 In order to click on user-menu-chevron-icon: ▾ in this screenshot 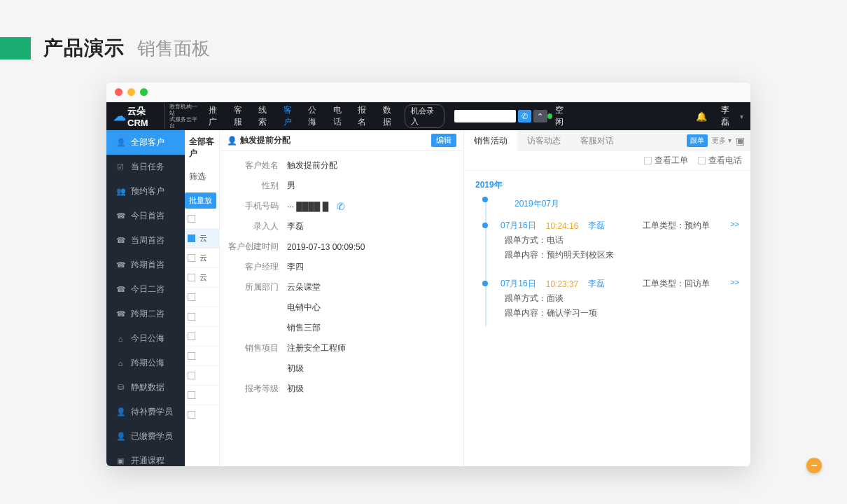, I will do `click(742, 116)`.